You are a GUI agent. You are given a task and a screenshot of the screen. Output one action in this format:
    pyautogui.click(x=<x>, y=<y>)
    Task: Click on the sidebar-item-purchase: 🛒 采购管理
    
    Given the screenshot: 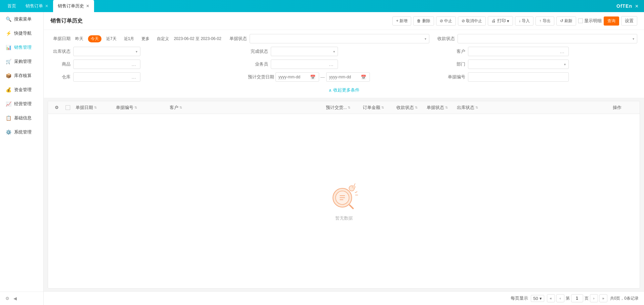 What is the action you would take?
    pyautogui.click(x=22, y=62)
    